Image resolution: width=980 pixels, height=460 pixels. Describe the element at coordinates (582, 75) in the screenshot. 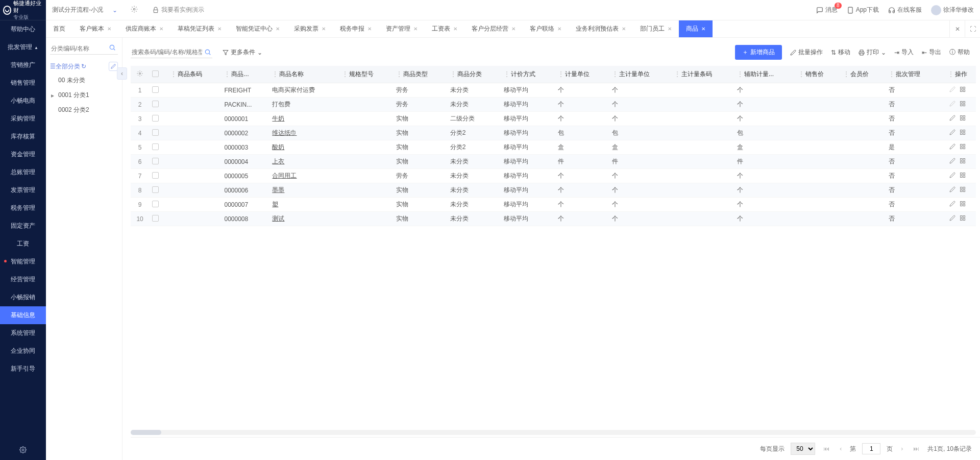

I see `column-header: ⋮计量单位` at that location.